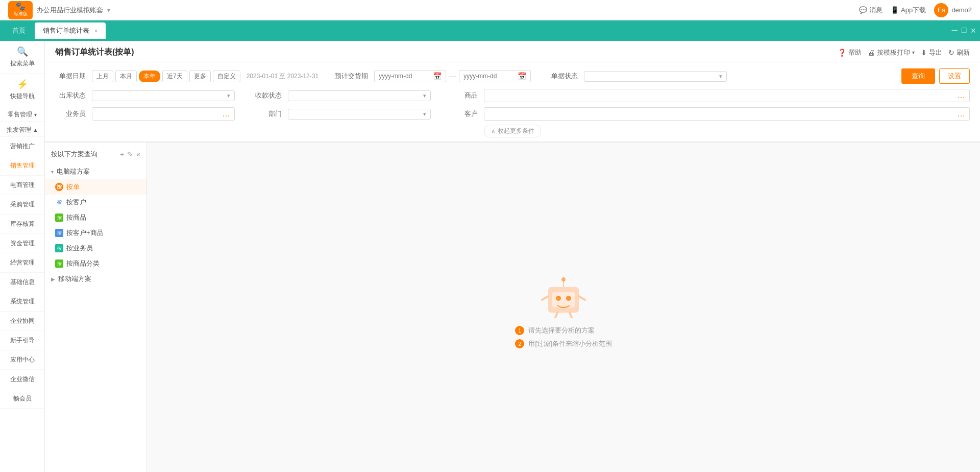  Describe the element at coordinates (96, 264) in the screenshot. I see `tree-item-by-goods-category: 按 按商品分类` at that location.